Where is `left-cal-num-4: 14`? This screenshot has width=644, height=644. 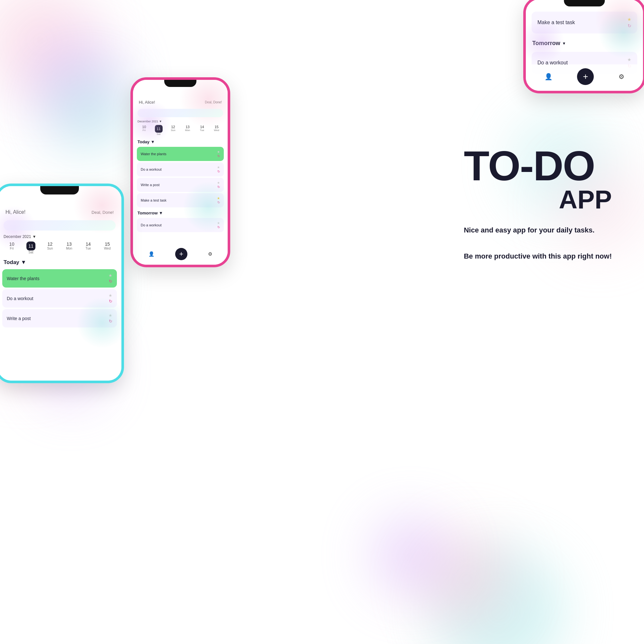 left-cal-num-4: 14 is located at coordinates (88, 244).